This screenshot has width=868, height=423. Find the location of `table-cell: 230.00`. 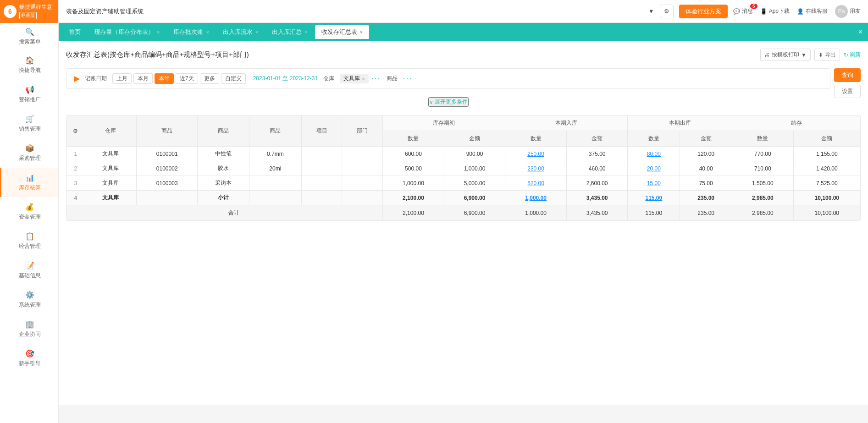

table-cell: 230.00 is located at coordinates (536, 169).